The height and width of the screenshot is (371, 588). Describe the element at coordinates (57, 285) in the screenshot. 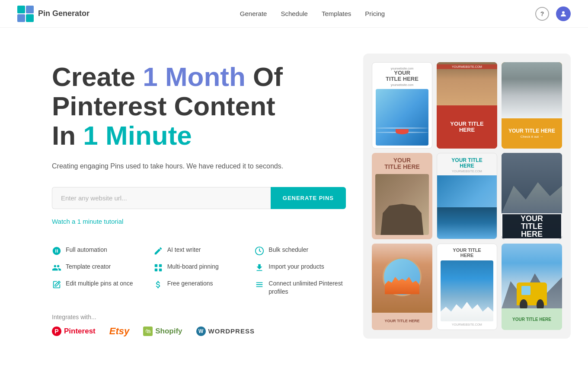

I see `edit-icon` at that location.